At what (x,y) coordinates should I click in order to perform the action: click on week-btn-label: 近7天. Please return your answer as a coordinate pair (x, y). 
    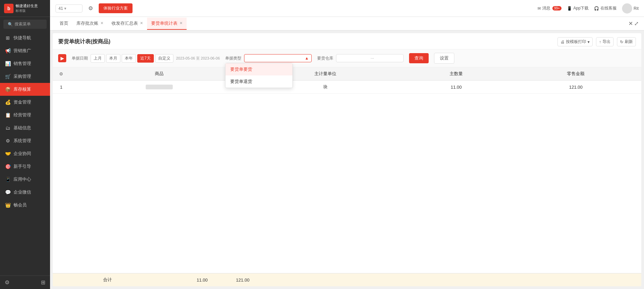
    Looking at the image, I should click on (145, 58).